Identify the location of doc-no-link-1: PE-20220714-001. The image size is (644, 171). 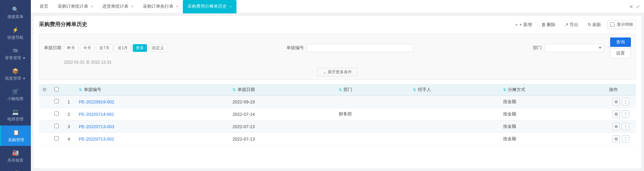
(97, 114).